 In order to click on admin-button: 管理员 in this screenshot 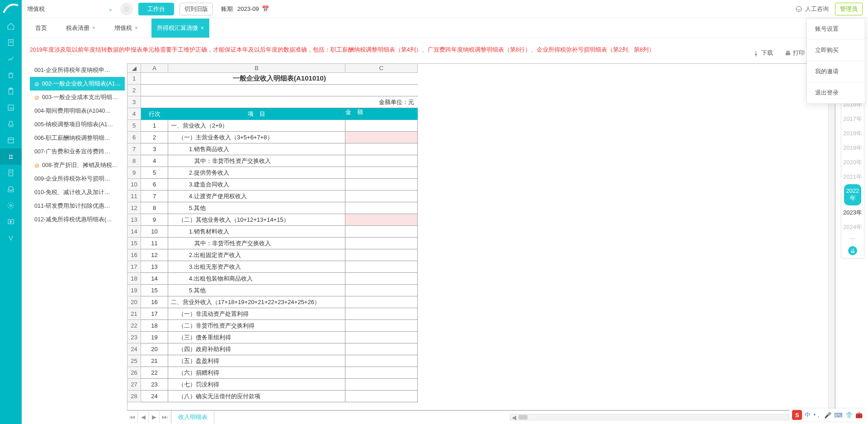, I will do `click(849, 9)`.